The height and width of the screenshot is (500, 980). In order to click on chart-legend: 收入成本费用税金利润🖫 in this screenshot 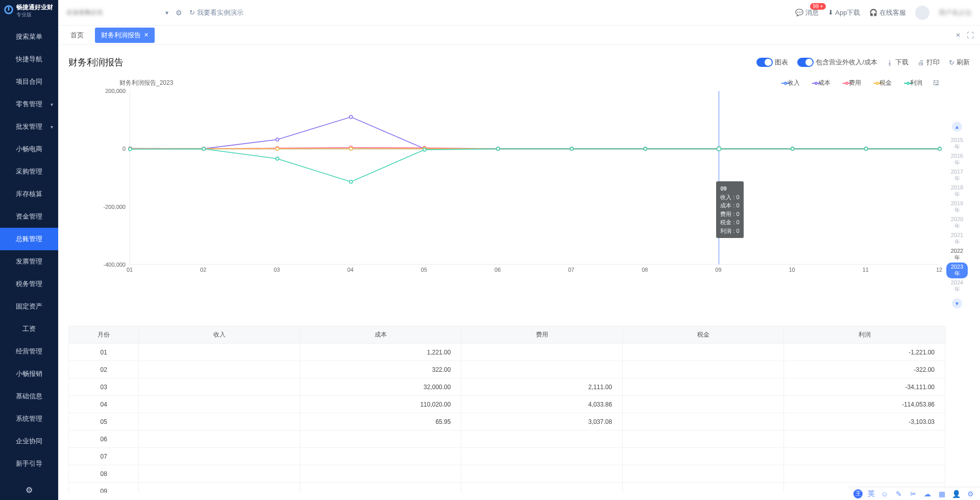, I will do `click(857, 83)`.